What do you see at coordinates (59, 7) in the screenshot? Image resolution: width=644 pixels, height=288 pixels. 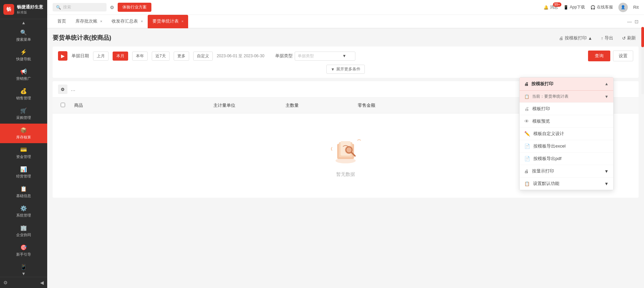 I see `topbar-search-icon: 🔍` at bounding box center [59, 7].